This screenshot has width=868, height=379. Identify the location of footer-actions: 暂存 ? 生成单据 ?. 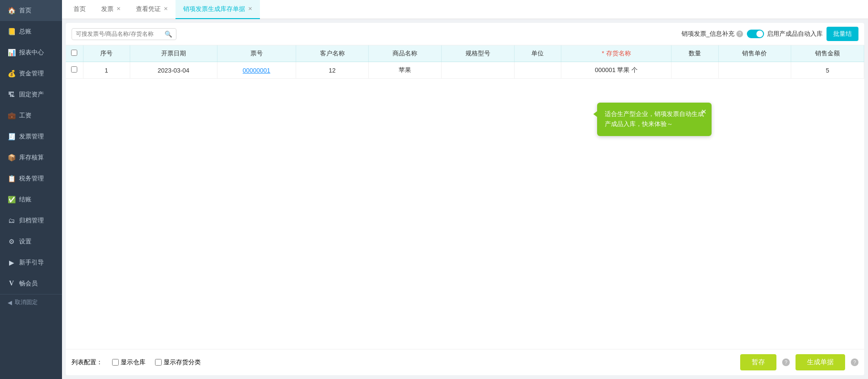
(799, 362).